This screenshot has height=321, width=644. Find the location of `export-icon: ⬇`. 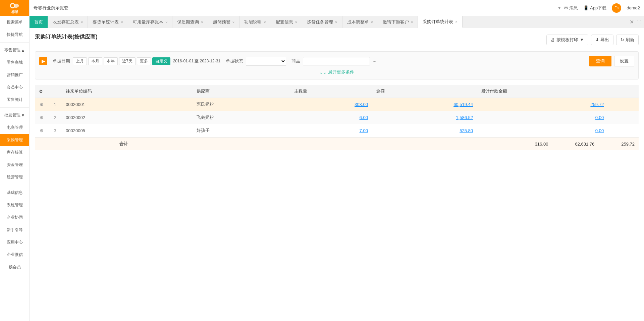

export-icon: ⬇ is located at coordinates (597, 40).